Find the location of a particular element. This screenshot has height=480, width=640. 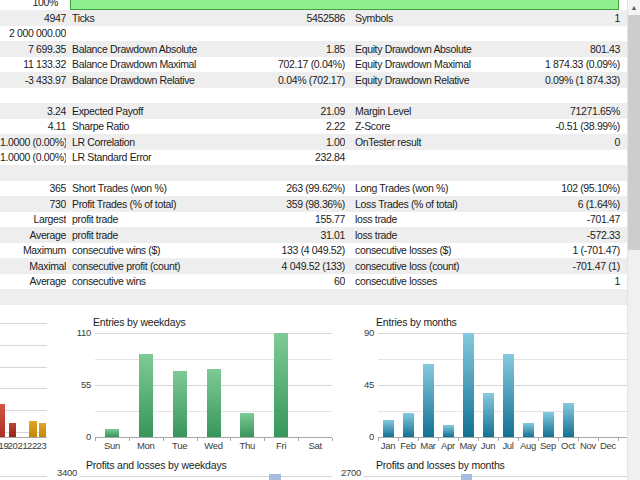

y-axis-label: 2700 is located at coordinates (345, 473).